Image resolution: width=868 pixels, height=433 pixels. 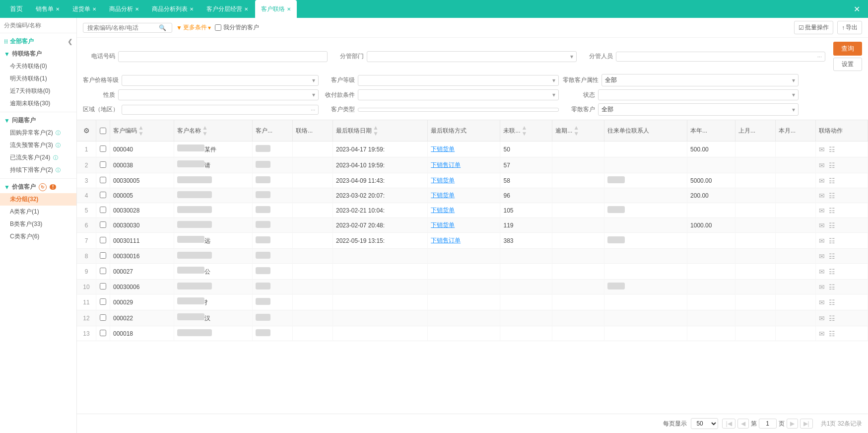 What do you see at coordinates (38, 170) in the screenshot?
I see `sidebar-item-declining: 持续下滑客户(2) ⓘ` at bounding box center [38, 170].